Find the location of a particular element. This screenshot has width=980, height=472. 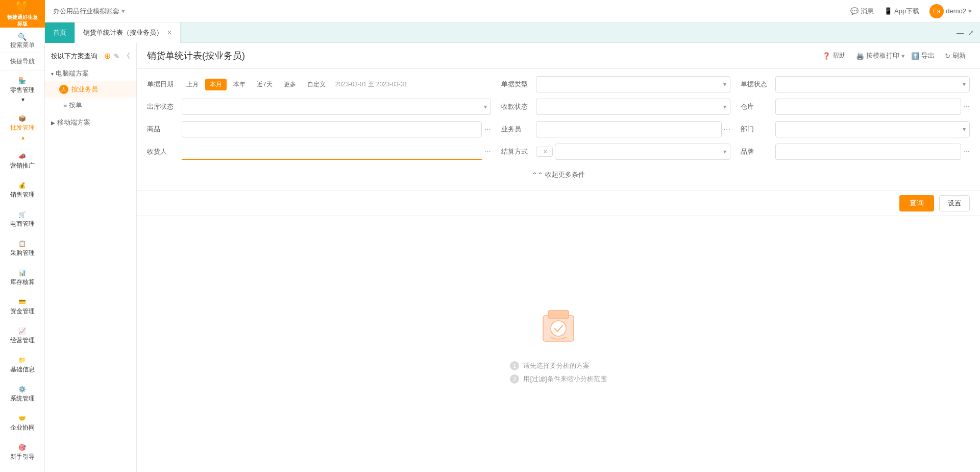

date-tab-custom: 自定义 is located at coordinates (316, 85).